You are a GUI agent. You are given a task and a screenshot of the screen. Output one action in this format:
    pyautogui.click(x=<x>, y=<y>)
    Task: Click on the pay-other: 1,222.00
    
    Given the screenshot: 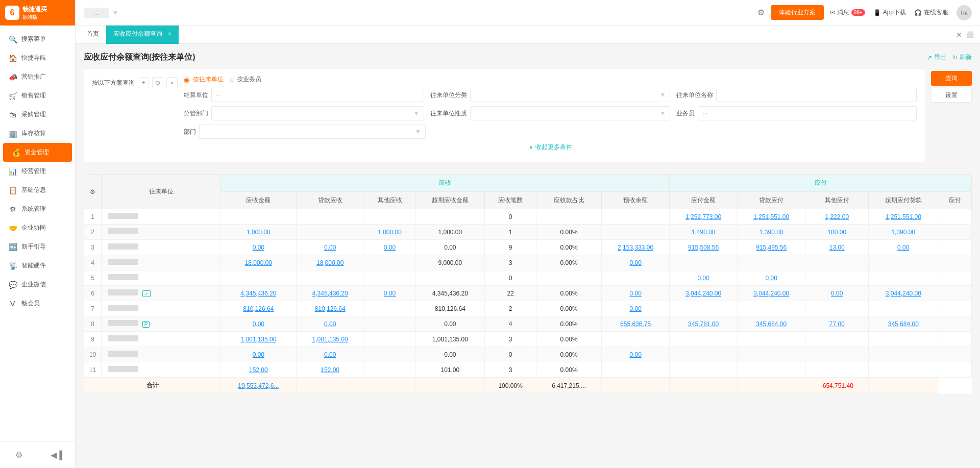 What is the action you would take?
    pyautogui.click(x=837, y=217)
    